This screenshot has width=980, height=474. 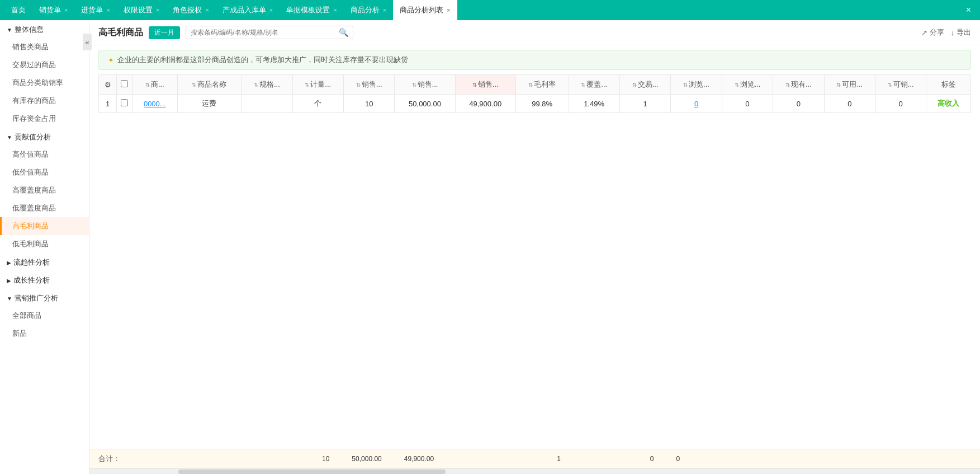 I want to click on horizontal-scrollbar, so click(x=534, y=471).